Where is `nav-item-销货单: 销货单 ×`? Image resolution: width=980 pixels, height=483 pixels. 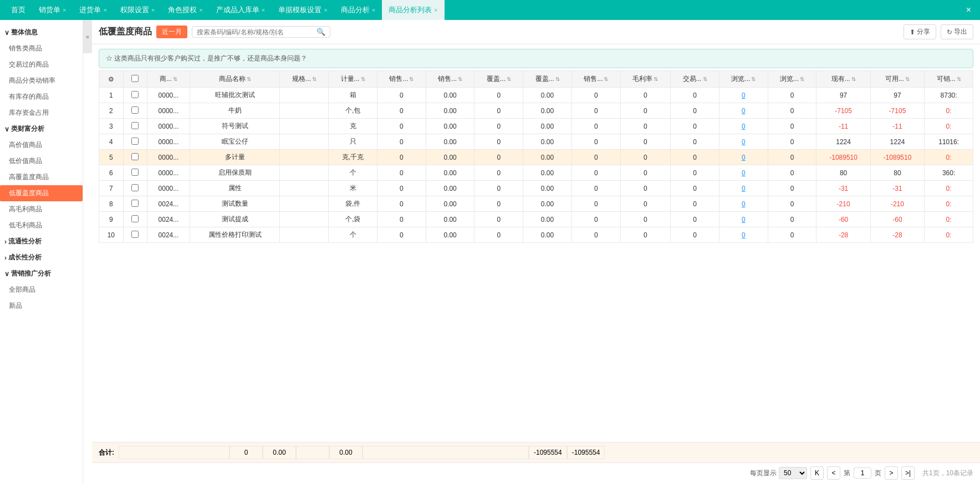
nav-item-销货单: 销货单 × is located at coordinates (52, 10).